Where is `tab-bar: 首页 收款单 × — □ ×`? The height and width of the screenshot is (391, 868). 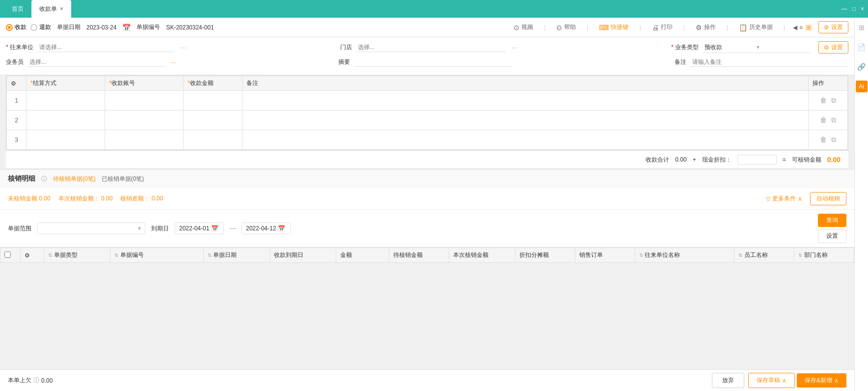 tab-bar: 首页 收款单 × — □ × is located at coordinates (434, 9).